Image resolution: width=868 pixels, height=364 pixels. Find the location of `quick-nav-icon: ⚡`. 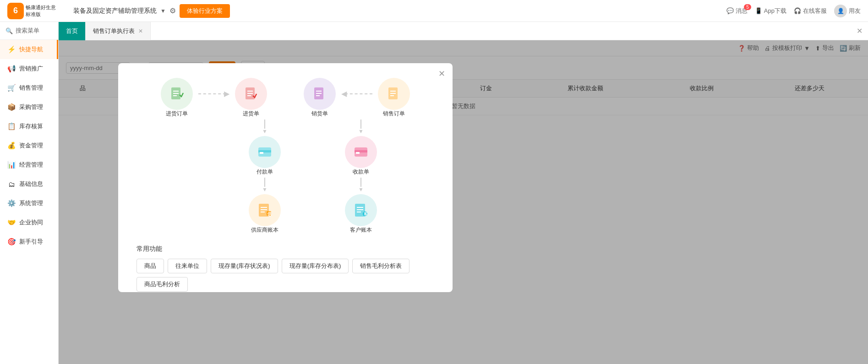

quick-nav-icon: ⚡ is located at coordinates (11, 49).